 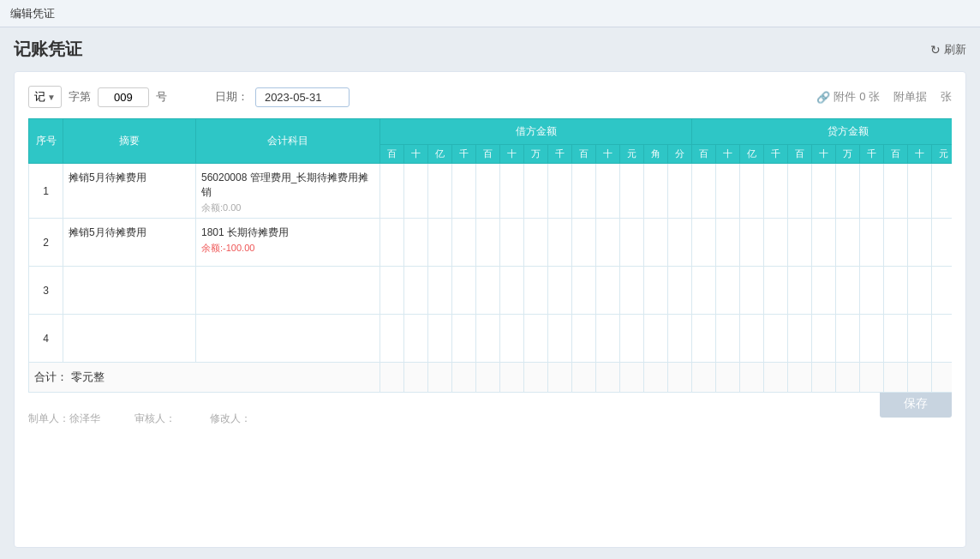 What do you see at coordinates (123, 98) in the screenshot?
I see `voucher-number-input` at bounding box center [123, 98].